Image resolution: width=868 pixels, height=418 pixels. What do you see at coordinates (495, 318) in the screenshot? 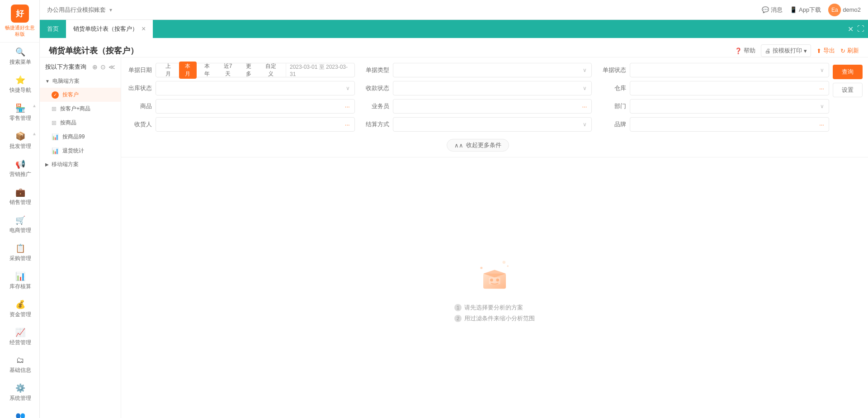
I see `empty-tip-2: 2 用过滤条件来缩小分析范围` at bounding box center [495, 318].